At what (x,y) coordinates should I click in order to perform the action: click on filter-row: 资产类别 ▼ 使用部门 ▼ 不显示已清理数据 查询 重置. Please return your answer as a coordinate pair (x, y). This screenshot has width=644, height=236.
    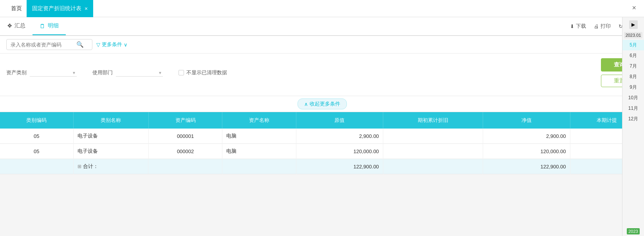
    Looking at the image, I should click on (322, 73).